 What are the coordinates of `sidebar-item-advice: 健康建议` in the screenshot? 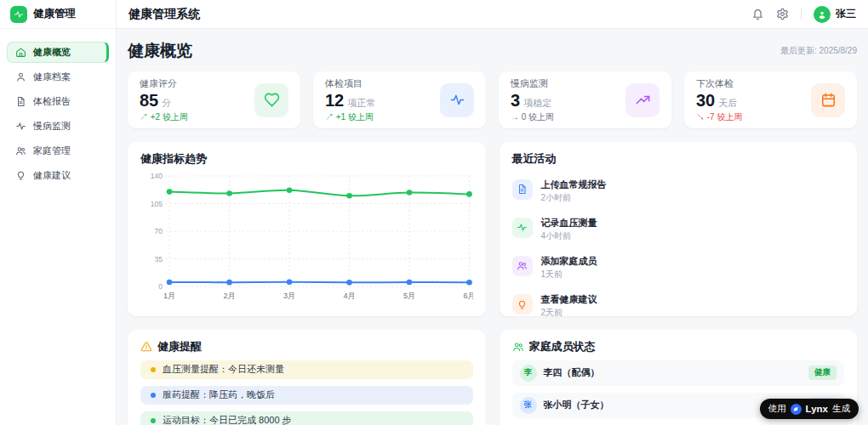 It's located at (58, 175).